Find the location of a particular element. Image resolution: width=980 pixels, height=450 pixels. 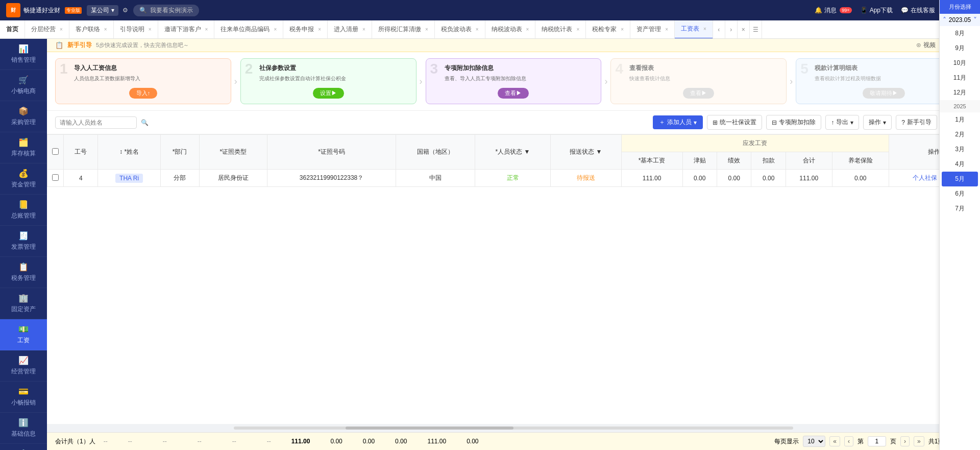

footer-total: 111.00 is located at coordinates (437, 441).